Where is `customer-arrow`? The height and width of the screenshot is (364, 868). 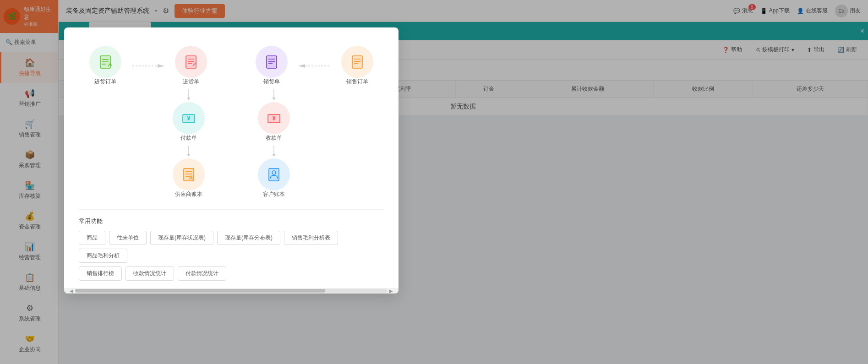 customer-arrow is located at coordinates (274, 151).